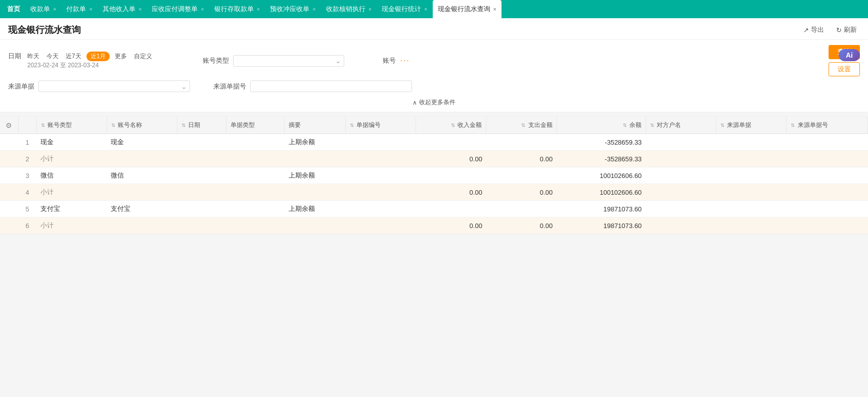 Image resolution: width=868 pixels, height=397 pixels. Describe the element at coordinates (396, 61) in the screenshot. I see `account-filter: 账号 ···` at that location.